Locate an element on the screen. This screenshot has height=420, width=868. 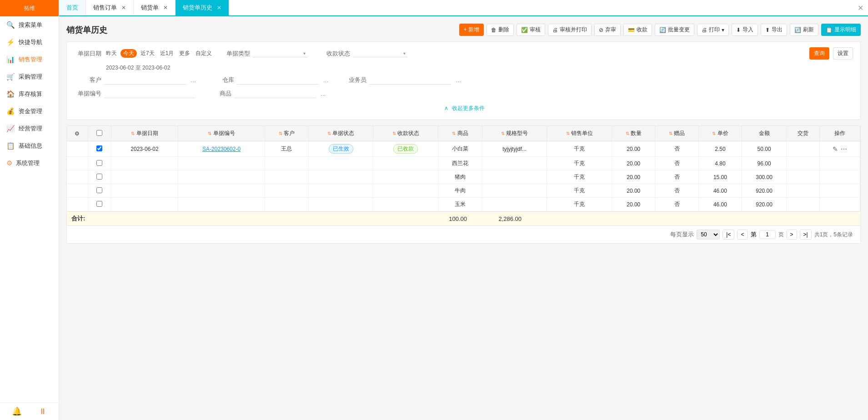
page-size-select: 50 20 100 is located at coordinates (708, 235).